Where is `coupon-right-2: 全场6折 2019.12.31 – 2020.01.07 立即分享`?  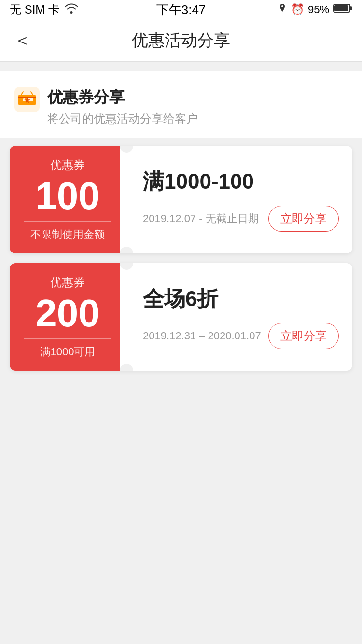 coupon-right-2: 全场6折 2019.12.31 – 2020.01.07 立即分享 is located at coordinates (239, 317).